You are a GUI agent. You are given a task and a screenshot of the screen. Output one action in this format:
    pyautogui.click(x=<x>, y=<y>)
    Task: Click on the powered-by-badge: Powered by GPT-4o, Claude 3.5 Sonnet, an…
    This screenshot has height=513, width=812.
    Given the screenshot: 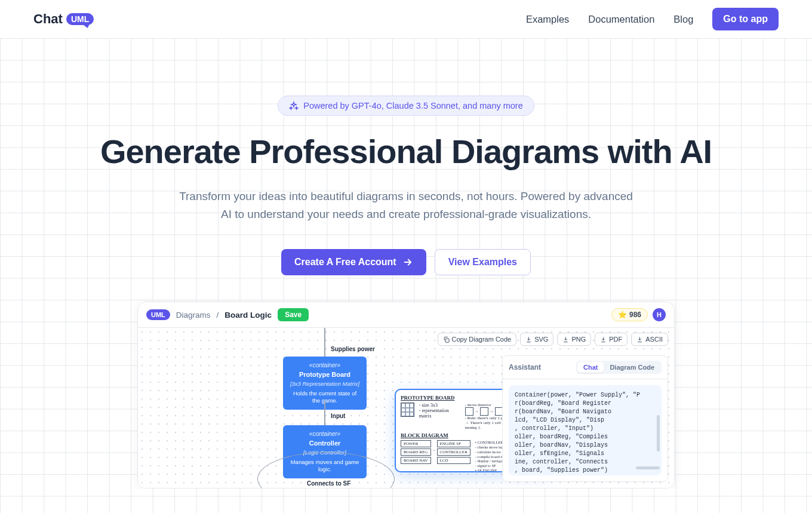 What is the action you would take?
    pyautogui.click(x=406, y=106)
    